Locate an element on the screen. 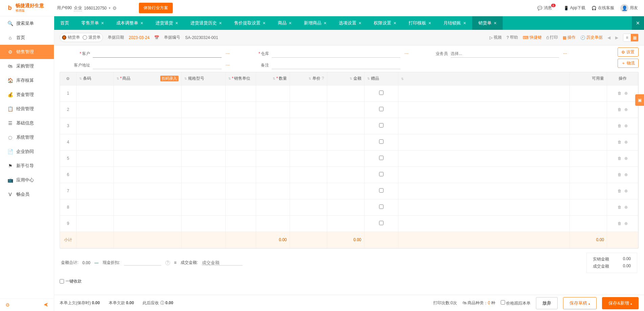 This screenshot has height=311, width=644. table-row: 2🗑⊕ is located at coordinates (349, 110).